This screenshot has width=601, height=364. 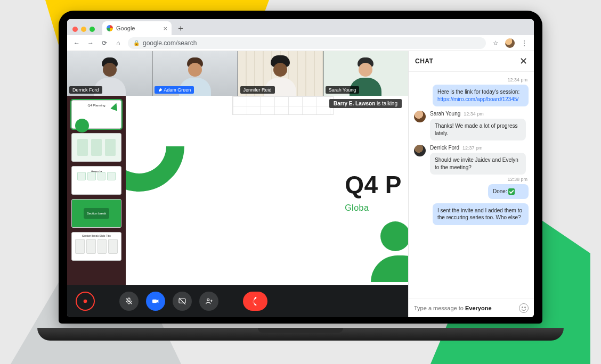 I want to click on add-participant-button, so click(x=209, y=301).